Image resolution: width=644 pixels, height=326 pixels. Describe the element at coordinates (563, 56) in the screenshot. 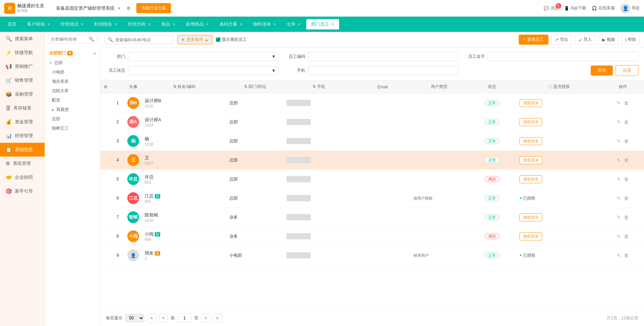

I see `filter-name-input` at that location.